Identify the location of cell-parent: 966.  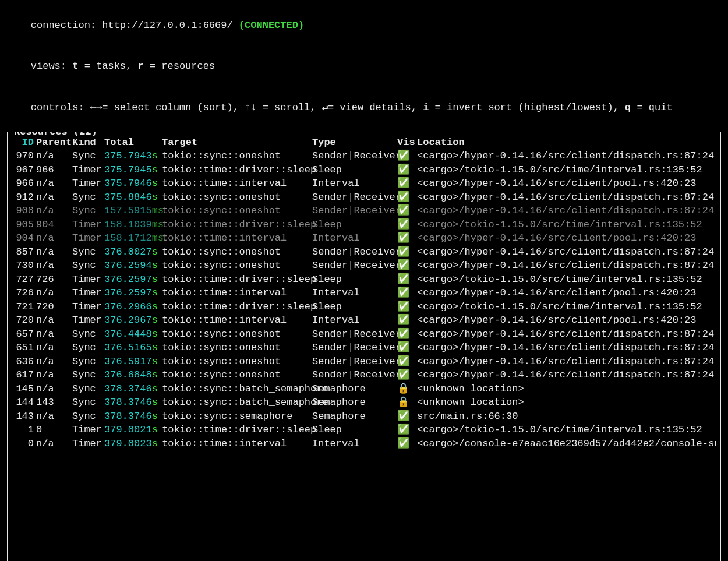
(54, 170).